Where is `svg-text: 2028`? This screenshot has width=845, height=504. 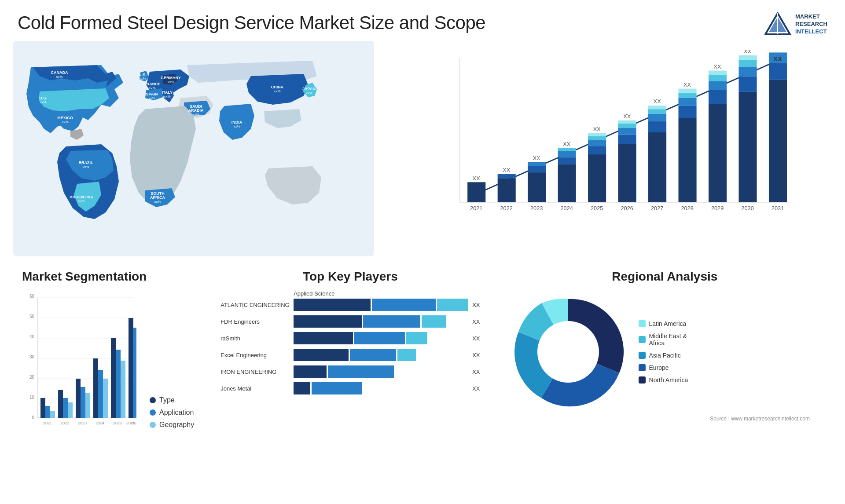 svg-text: 2028 is located at coordinates (687, 208).